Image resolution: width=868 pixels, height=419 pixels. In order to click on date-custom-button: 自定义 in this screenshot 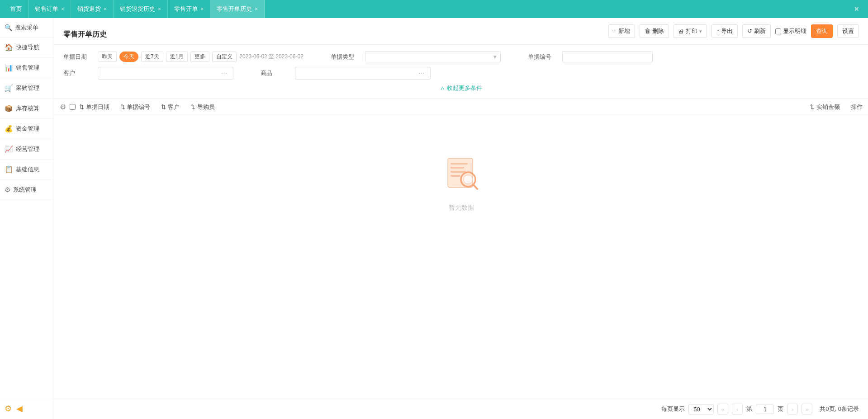, I will do `click(224, 57)`.